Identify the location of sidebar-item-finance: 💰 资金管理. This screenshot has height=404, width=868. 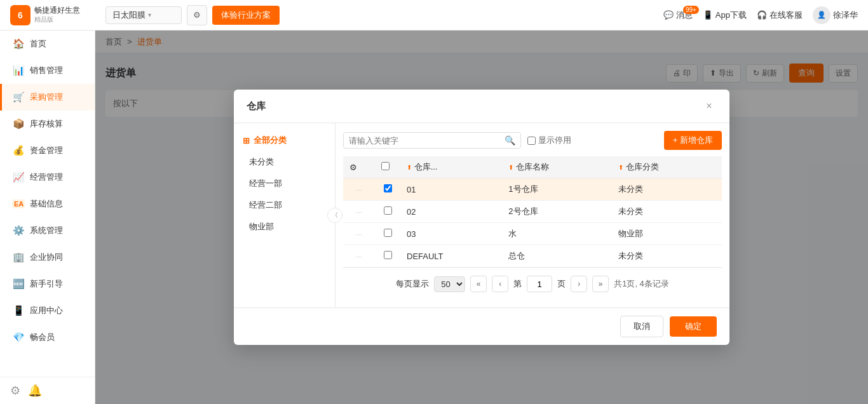
(47, 151).